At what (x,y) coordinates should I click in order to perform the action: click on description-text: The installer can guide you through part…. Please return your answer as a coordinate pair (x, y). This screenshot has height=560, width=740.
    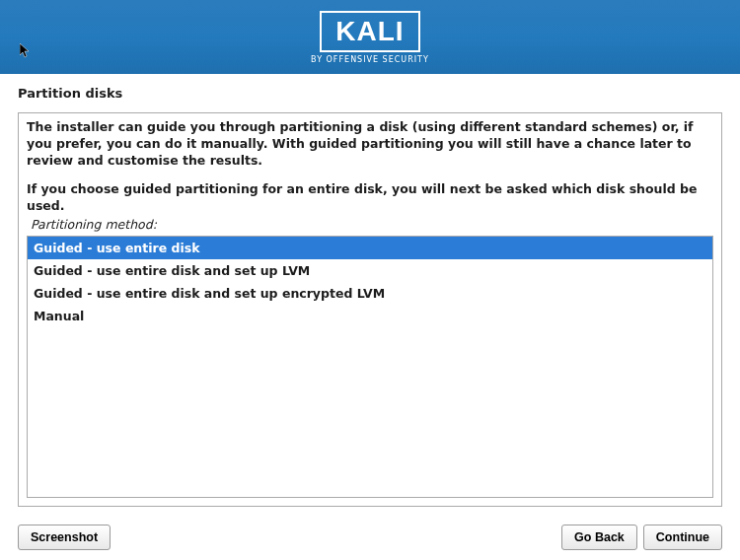
    Looking at the image, I should click on (370, 144).